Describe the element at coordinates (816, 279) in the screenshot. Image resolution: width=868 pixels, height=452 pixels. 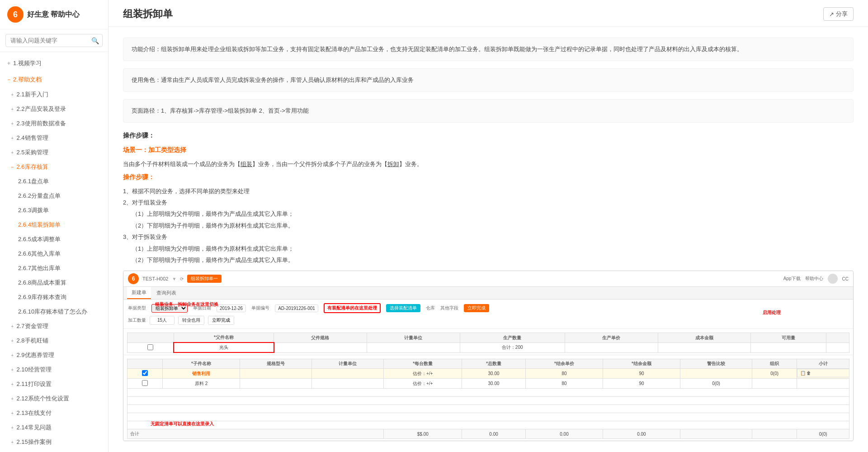
I see `mock-topbar-right: App下载 帮助中心 CC` at that location.